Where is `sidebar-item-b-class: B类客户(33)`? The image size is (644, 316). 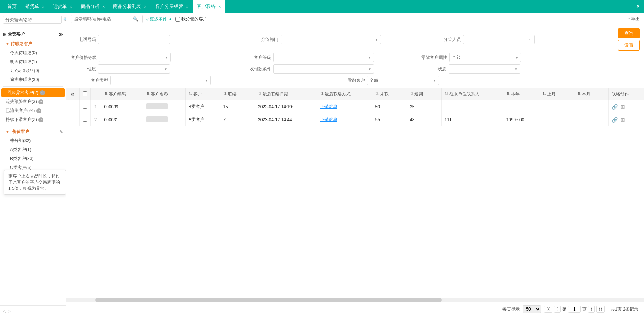
sidebar-item-b-class: B类客户(33) is located at coordinates (33, 159).